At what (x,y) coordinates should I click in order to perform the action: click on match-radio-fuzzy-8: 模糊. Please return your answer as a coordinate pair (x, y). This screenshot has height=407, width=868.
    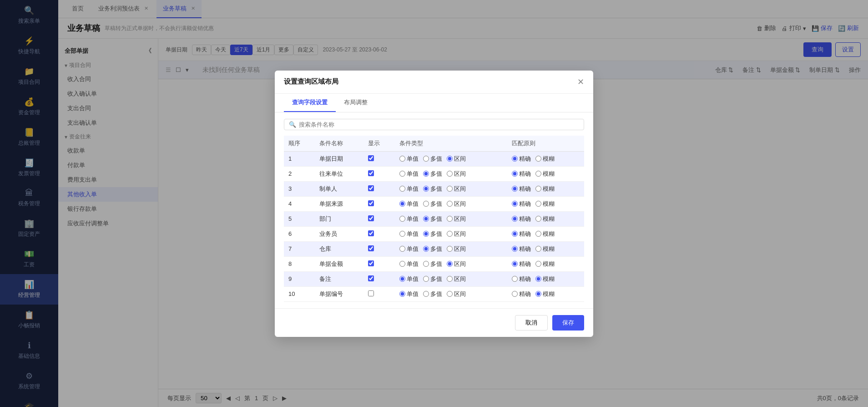
    Looking at the image, I should click on (545, 279).